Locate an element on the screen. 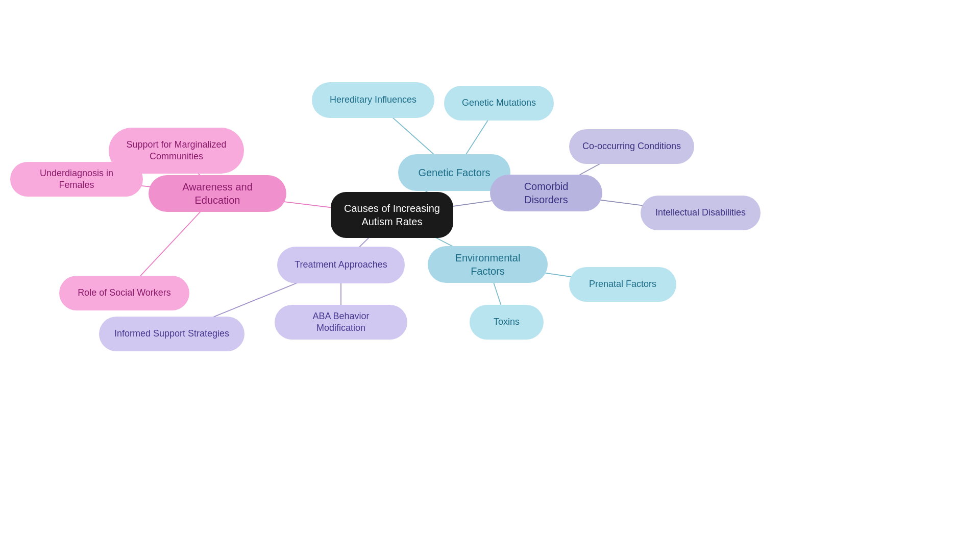 This screenshot has width=980, height=553. underdiagnosis-node: Underdiagnosis in Females is located at coordinates (77, 179).